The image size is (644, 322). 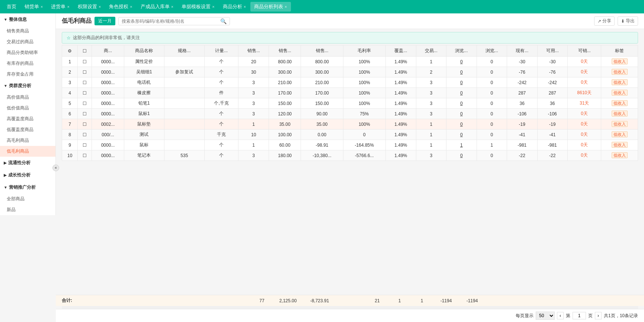 I want to click on sidebar-collapse-btn: «, so click(x=56, y=168).